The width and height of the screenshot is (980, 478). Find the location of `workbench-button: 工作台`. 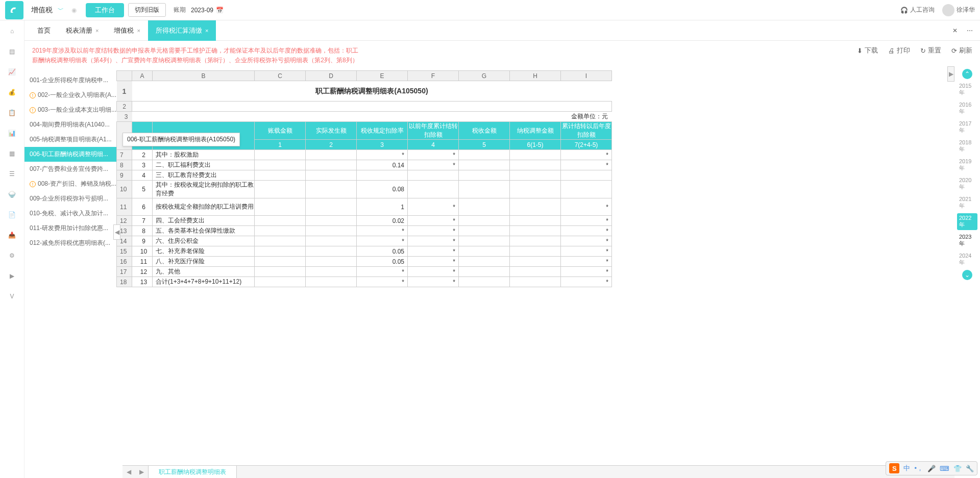

workbench-button: 工作台 is located at coordinates (105, 10).